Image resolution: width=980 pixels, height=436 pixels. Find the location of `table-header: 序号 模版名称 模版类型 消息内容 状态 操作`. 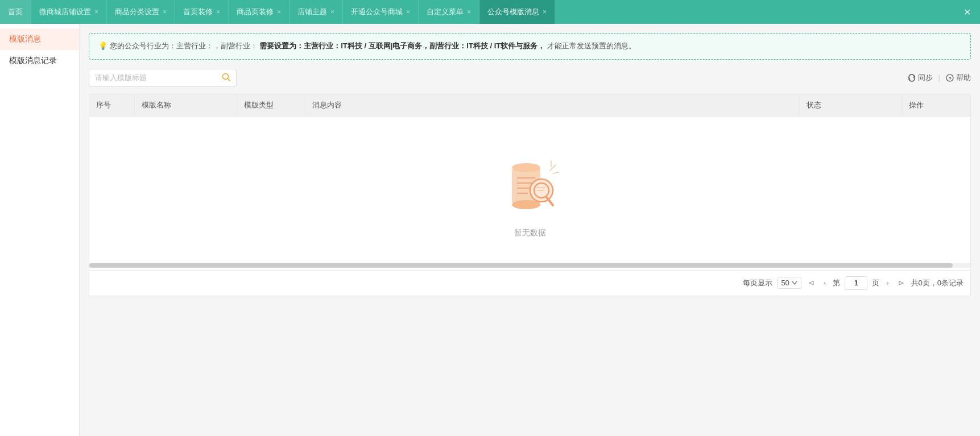

table-header: 序号 模版名称 模版类型 消息内容 状态 操作 is located at coordinates (530, 106).